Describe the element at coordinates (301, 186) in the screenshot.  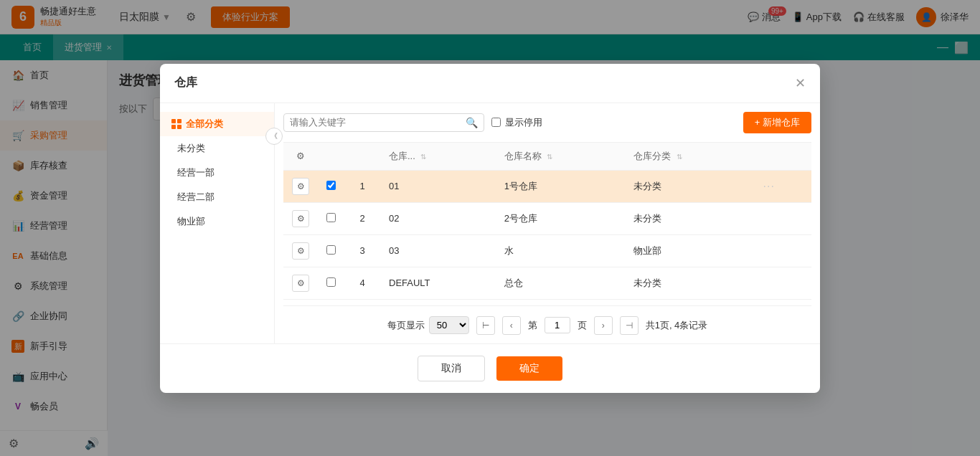
I see `row-gear-button-0: ⚙` at that location.